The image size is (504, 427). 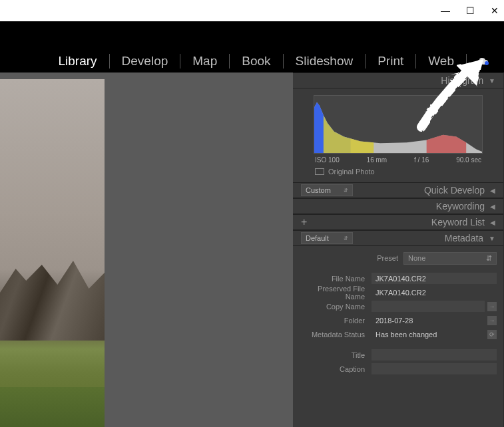 I want to click on tab-library: Library, so click(x=79, y=61).